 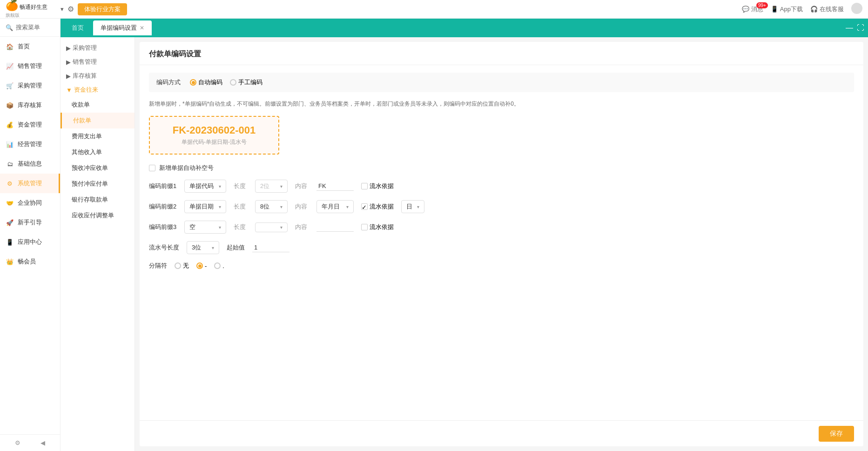 What do you see at coordinates (98, 62) in the screenshot?
I see `sidebar-group-sales: ▶ 销售管理` at bounding box center [98, 62].